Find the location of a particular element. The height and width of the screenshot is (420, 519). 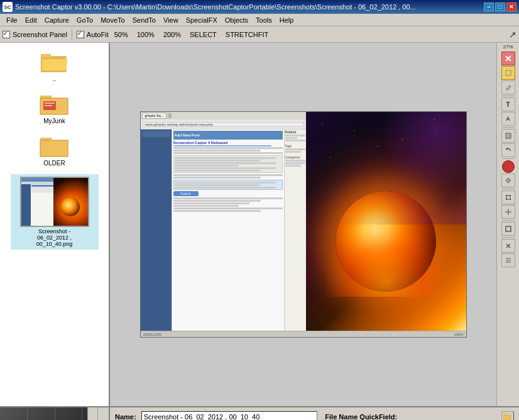

myjunk-folder-label: MyJunk is located at coordinates (54, 121).